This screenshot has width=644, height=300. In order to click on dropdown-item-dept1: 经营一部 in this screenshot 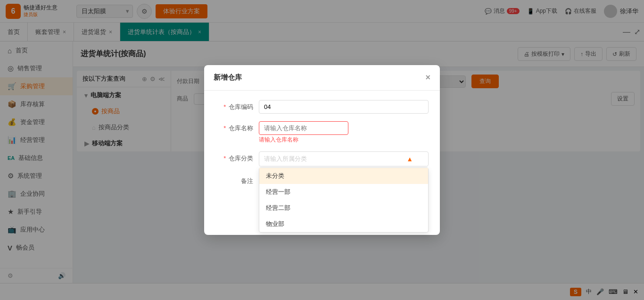, I will do `click(344, 192)`.